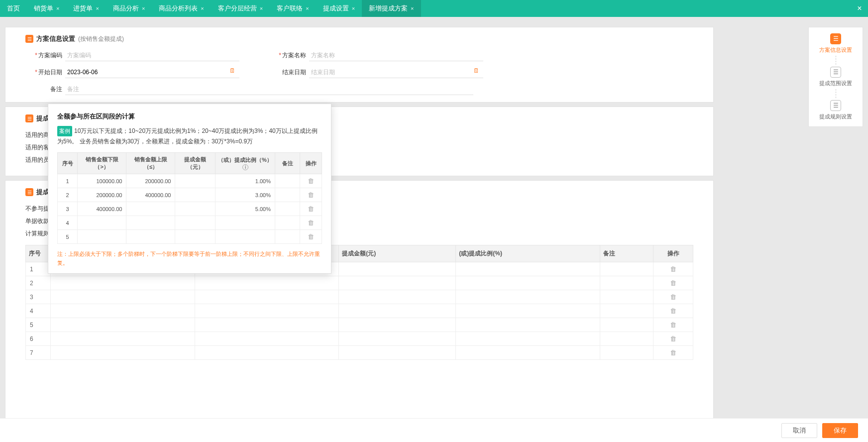 The image size is (868, 442). Describe the element at coordinates (396, 55) in the screenshot. I see `input-plan-name` at that location.